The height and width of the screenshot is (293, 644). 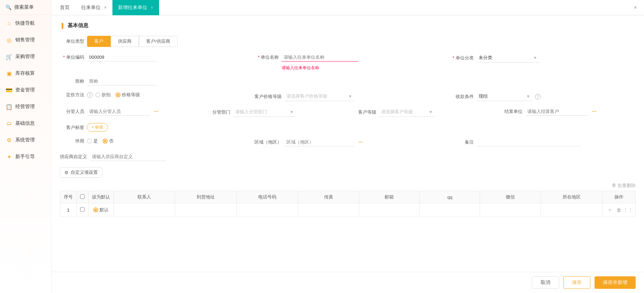 What do you see at coordinates (364, 112) in the screenshot?
I see `customer-level-label: 客户等级` at bounding box center [364, 112].